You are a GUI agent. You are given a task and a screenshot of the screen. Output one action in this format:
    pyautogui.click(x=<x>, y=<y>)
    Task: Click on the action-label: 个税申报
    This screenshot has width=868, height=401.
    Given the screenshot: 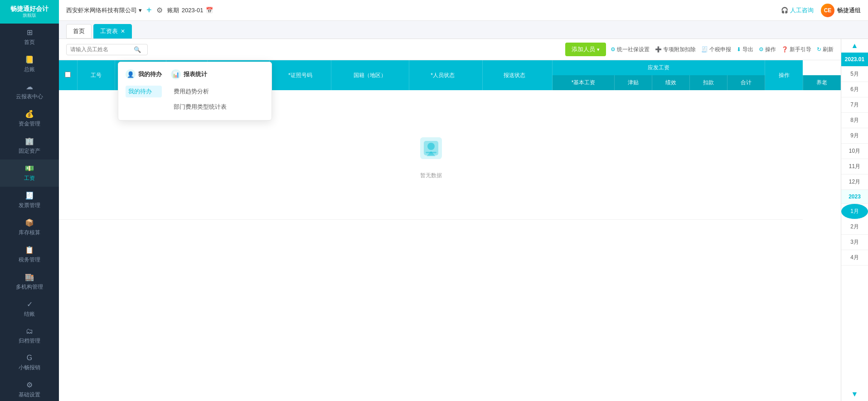 What is the action you would take?
    pyautogui.click(x=720, y=50)
    